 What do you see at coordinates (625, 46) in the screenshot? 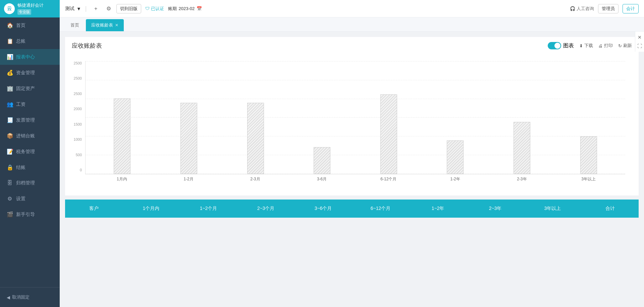
I see `refresh-button: ↻ 刷新` at bounding box center [625, 46].